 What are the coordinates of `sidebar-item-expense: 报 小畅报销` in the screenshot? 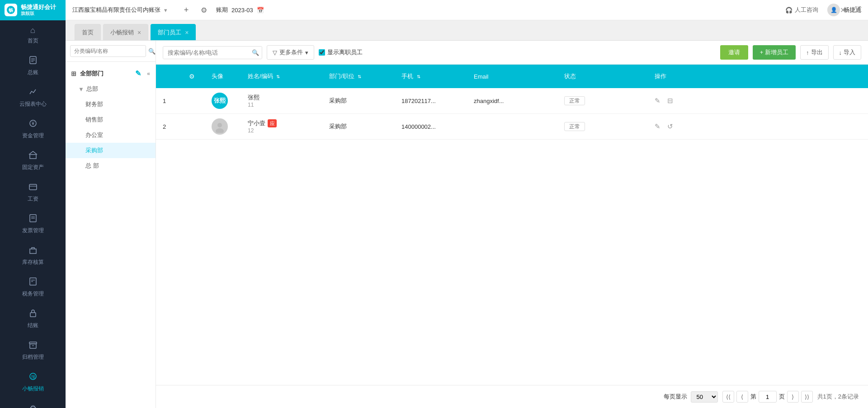 It's located at (33, 382).